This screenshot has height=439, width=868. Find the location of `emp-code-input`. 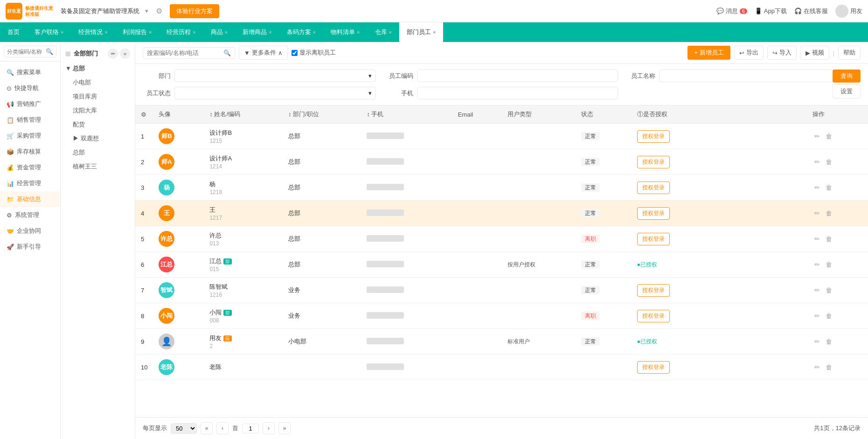

emp-code-input is located at coordinates (518, 76).